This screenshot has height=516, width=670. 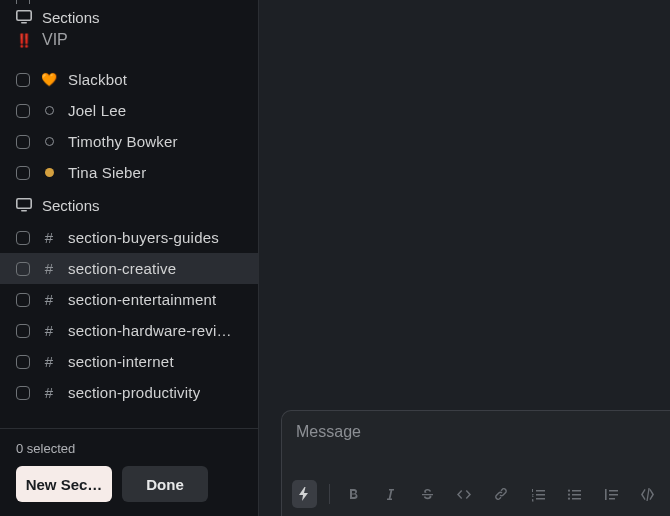 What do you see at coordinates (464, 494) in the screenshot?
I see `code-icon` at bounding box center [464, 494].